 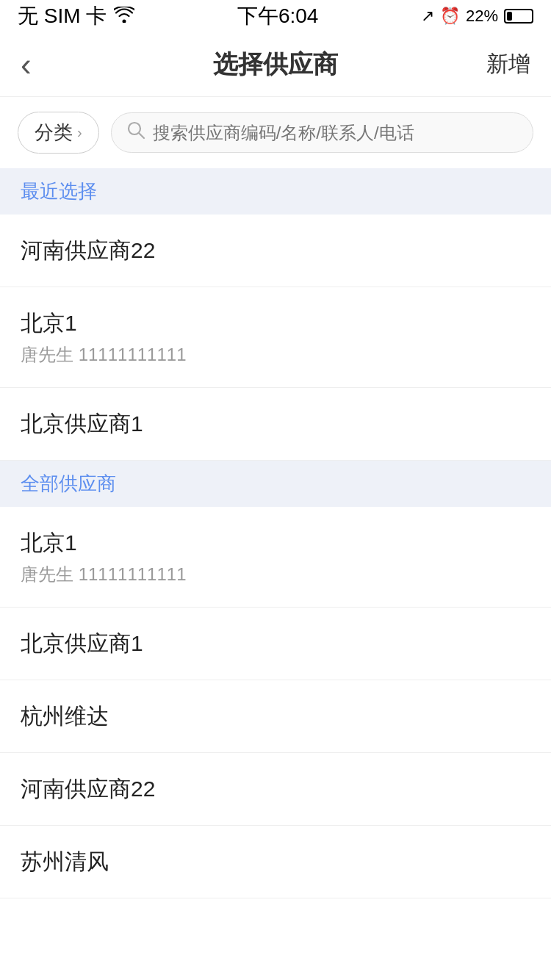 What do you see at coordinates (59, 132) in the screenshot?
I see `category-button: 分类 ›` at bounding box center [59, 132].